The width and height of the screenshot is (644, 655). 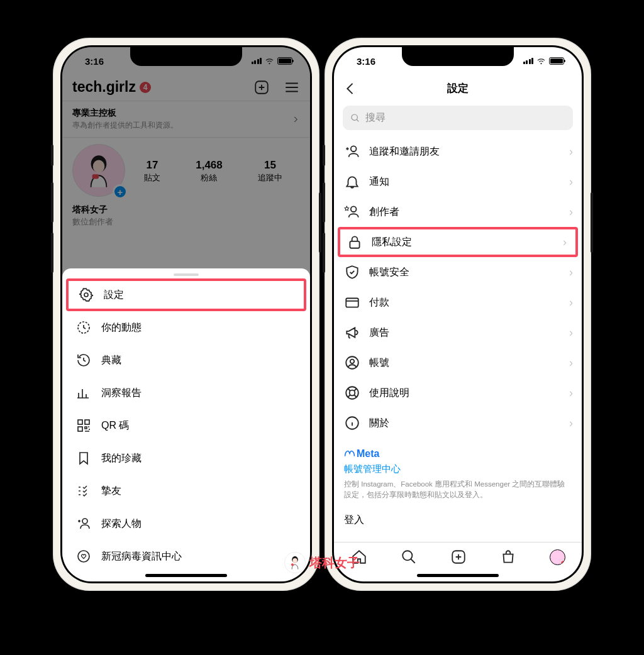 What do you see at coordinates (352, 363) in the screenshot?
I see `account-icon` at bounding box center [352, 363].